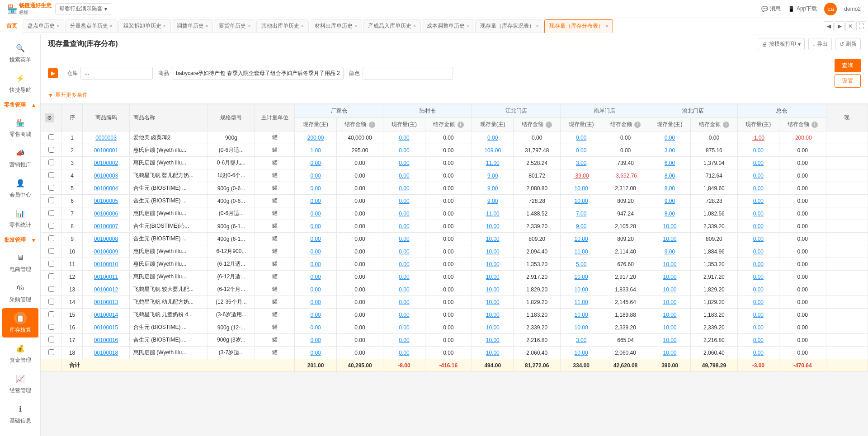  I want to click on tab-next-btn: ▶, so click(840, 26).